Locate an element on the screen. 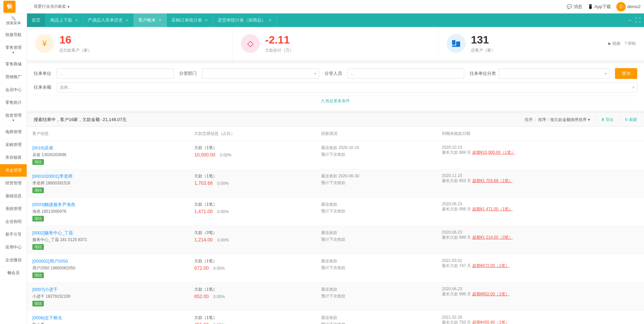 The width and height of the screenshot is (644, 324). stat-value-customers: 131 is located at coordinates (483, 40).